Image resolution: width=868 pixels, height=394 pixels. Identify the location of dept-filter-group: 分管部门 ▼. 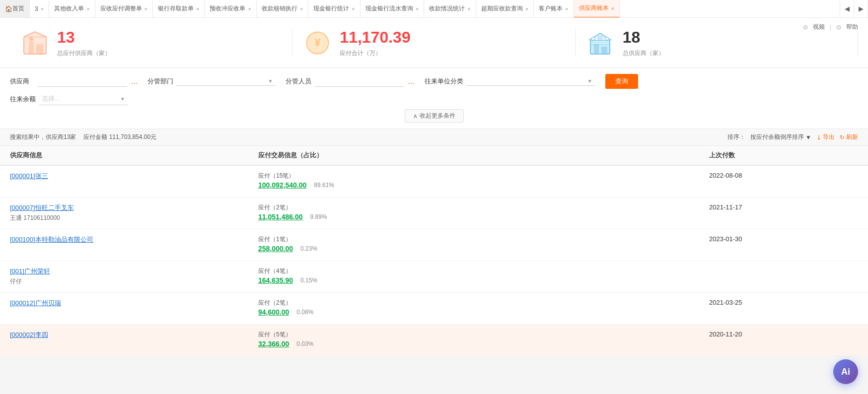
(212, 81).